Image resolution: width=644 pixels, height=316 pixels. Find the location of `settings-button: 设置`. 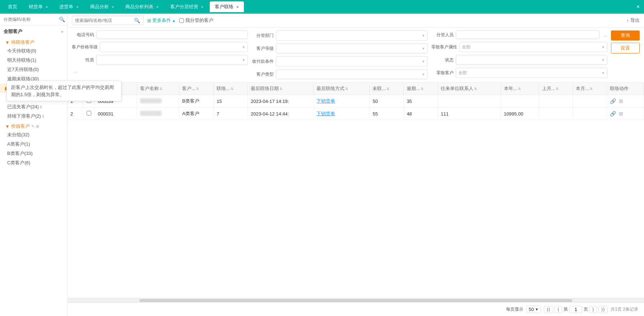

settings-button: 设置 is located at coordinates (625, 48).